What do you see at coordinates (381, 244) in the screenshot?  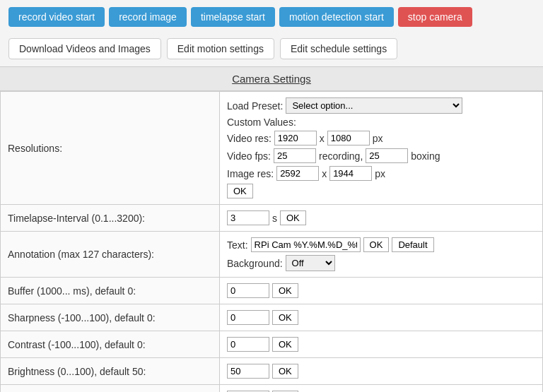 I see `annotation-text-row: Text: OK Default` at bounding box center [381, 244].